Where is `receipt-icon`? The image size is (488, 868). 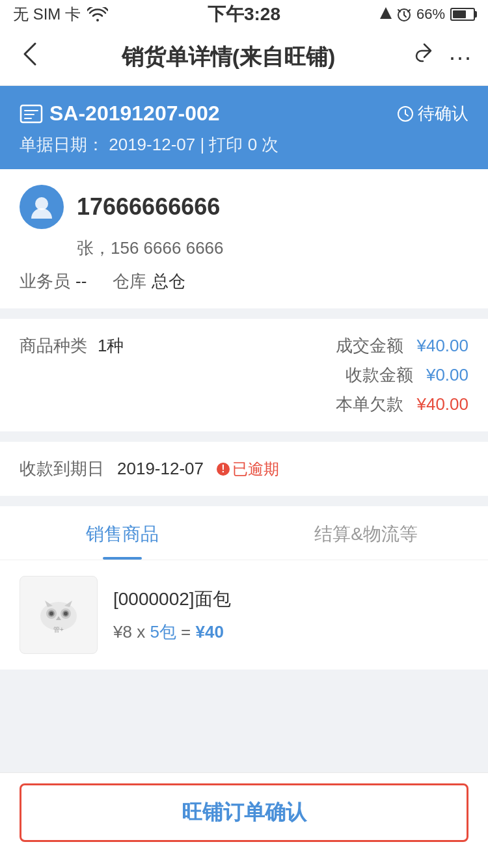 receipt-icon is located at coordinates (31, 114).